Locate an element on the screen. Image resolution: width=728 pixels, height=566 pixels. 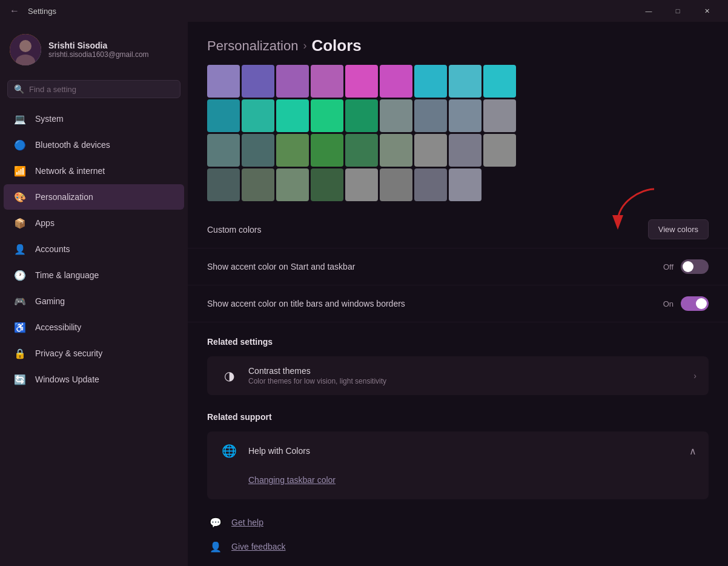
sidebar-item-accounts: 👤 Accounts is located at coordinates (94, 249).